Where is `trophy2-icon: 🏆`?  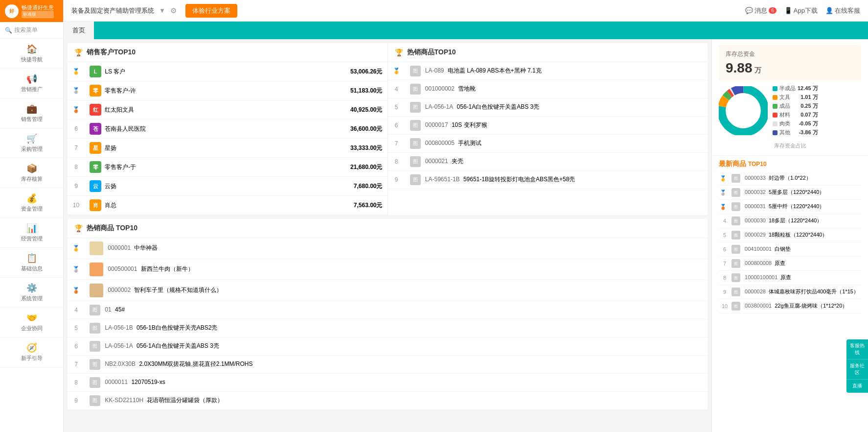
trophy2-icon: 🏆 is located at coordinates (399, 52).